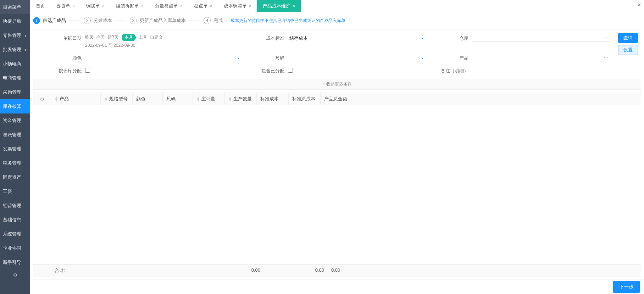  I want to click on tabs-bar: 首页 要货单× 调拨单× 组装拆卸单× 分量盘点单× 盘点单× 成本调整单× 产…, so click(337, 6).